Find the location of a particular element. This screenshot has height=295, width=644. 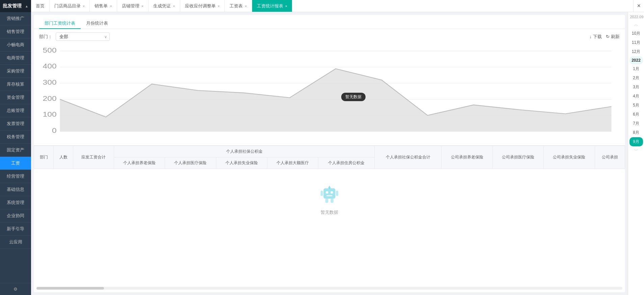

chart-tooltip: 暂无数据 is located at coordinates (353, 97).